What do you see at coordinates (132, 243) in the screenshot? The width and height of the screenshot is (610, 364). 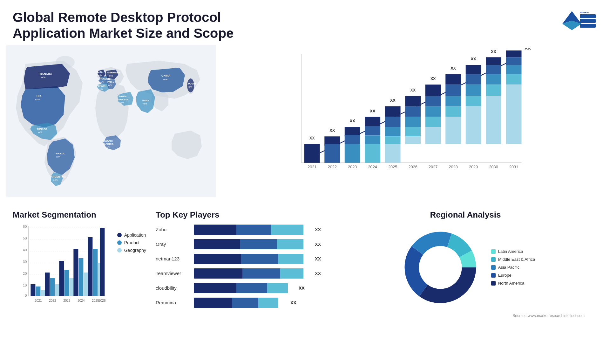 I see `legend-label-product: Product` at bounding box center [132, 243].